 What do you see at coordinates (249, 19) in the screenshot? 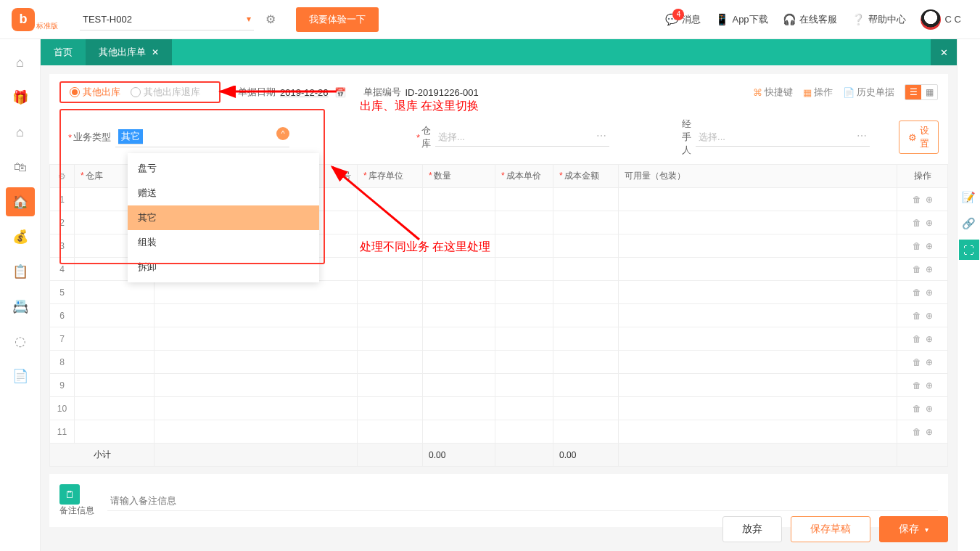
I see `chevron-down-icon: ▾` at bounding box center [249, 19].